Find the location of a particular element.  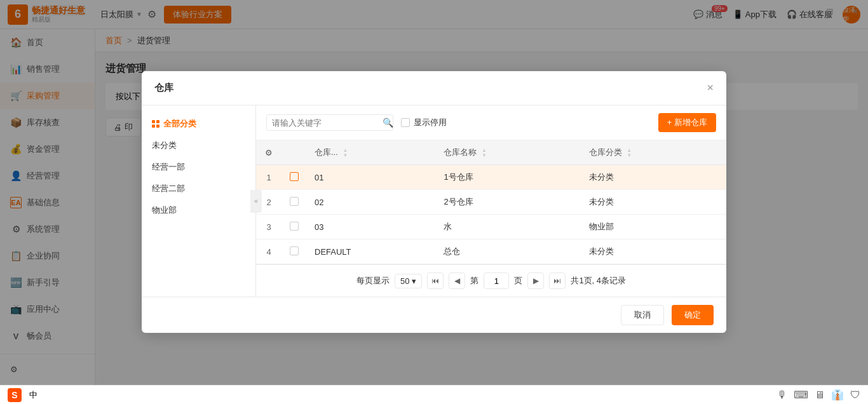

row-category: 物业部 is located at coordinates (654, 227).